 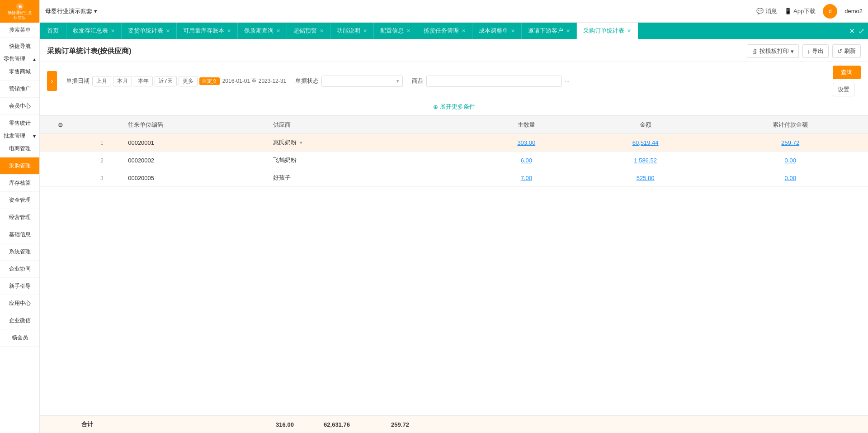 What do you see at coordinates (71, 11) in the screenshot?
I see `workspace-area: 母婴行业演示账套 ▾` at bounding box center [71, 11].